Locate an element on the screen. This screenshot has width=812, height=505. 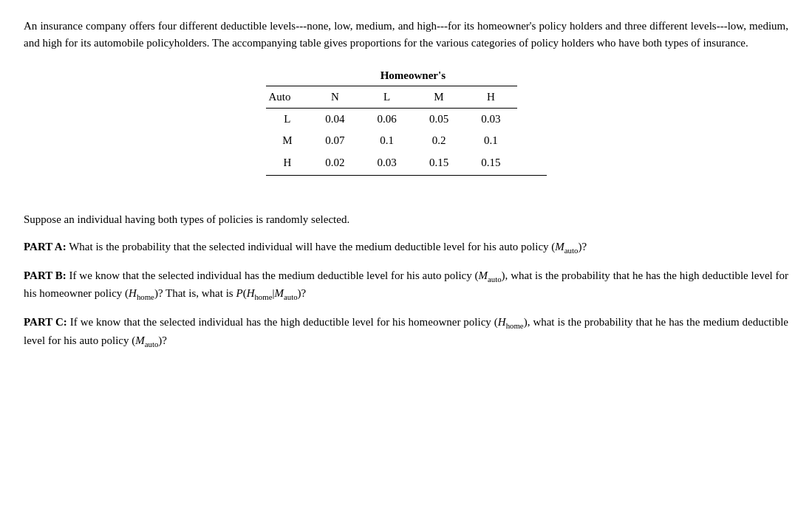
table-cell-H: 0.15 is located at coordinates (491, 164).